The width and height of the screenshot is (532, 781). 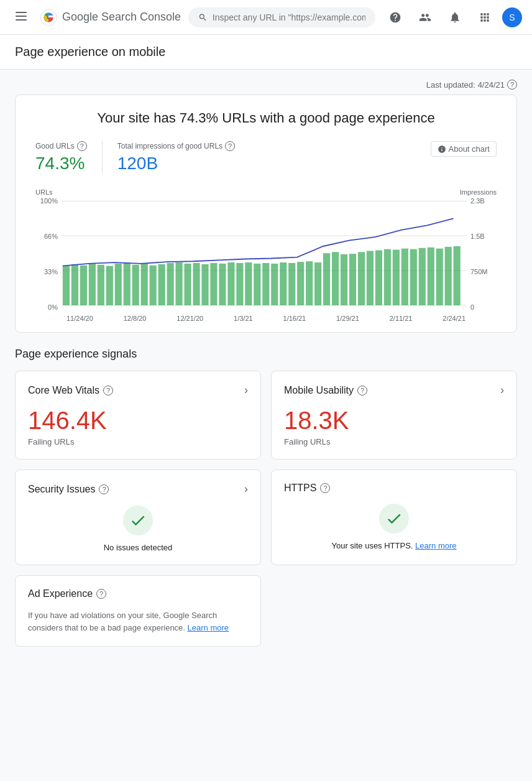 What do you see at coordinates (138, 529) in the screenshot?
I see `security-issues-body: No issues detected` at bounding box center [138, 529].